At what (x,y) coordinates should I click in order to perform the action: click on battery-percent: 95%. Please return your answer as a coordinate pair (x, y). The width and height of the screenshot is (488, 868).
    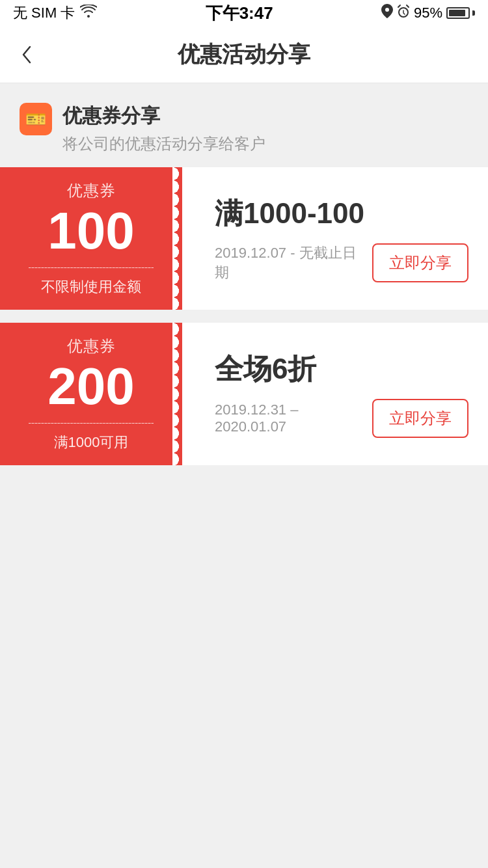
    Looking at the image, I should click on (428, 13).